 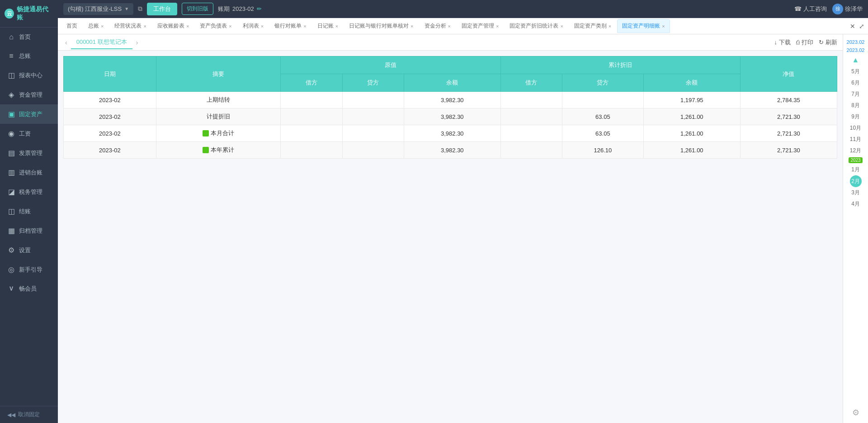 What do you see at coordinates (855, 151) in the screenshot?
I see `month-12: 12月` at bounding box center [855, 151].